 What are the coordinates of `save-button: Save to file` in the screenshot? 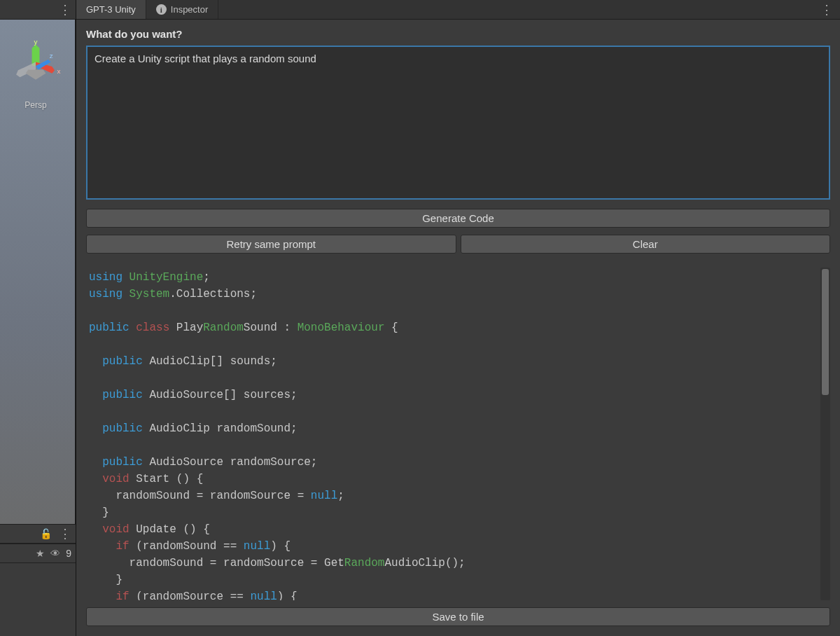 It's located at (458, 616).